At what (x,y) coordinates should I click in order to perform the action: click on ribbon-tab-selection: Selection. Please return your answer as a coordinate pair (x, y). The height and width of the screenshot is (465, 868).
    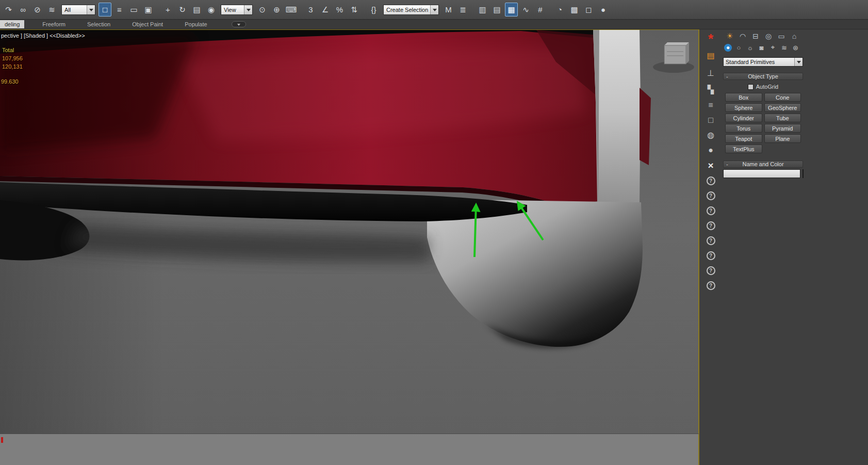
    Looking at the image, I should click on (99, 24).